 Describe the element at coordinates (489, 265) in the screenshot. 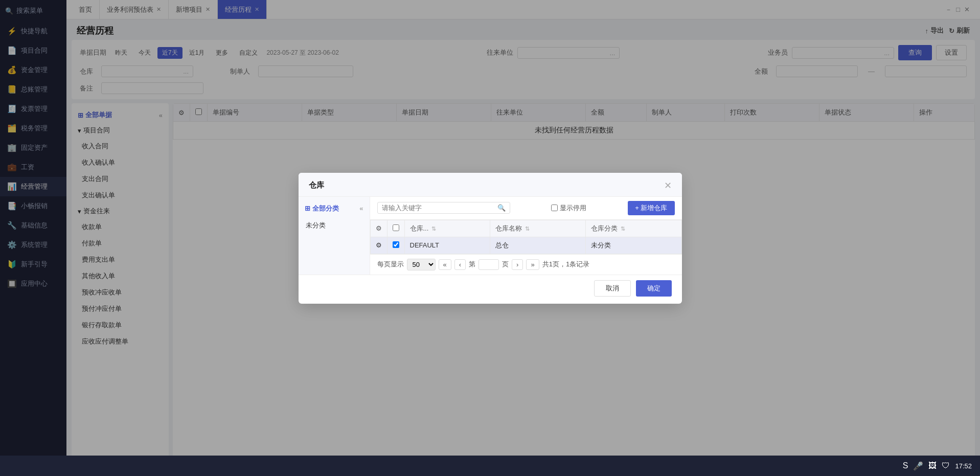

I see `modal-current-page: 1` at that location.